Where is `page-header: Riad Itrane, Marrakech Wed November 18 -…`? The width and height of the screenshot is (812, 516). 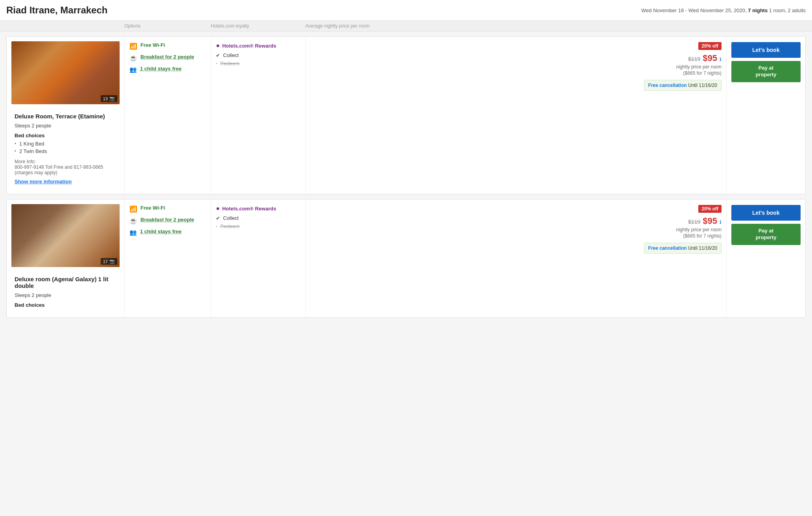
page-header: Riad Itrane, Marrakech Wed November 18 -… is located at coordinates (406, 10).